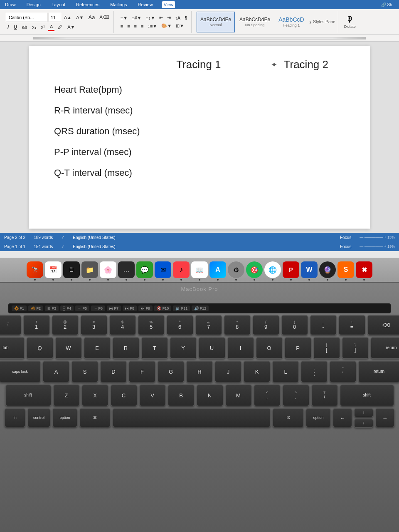 The height and width of the screenshot is (532, 399). I want to click on key-v: V, so click(153, 395).